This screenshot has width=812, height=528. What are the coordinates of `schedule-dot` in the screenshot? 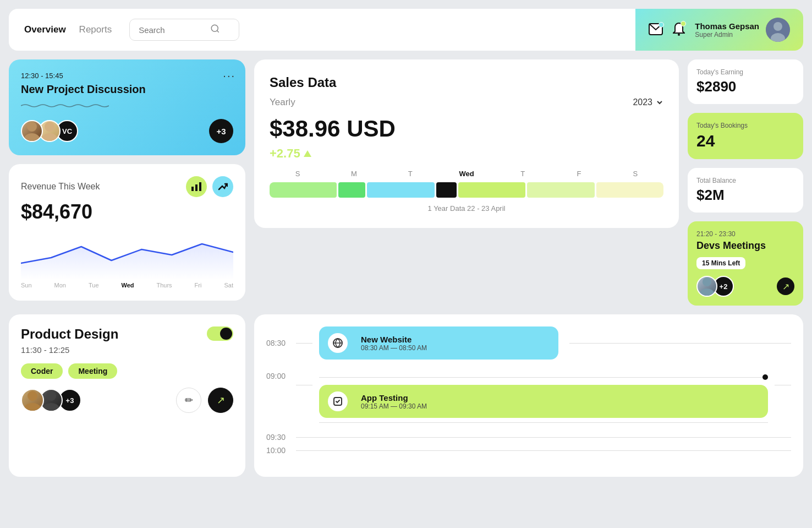 It's located at (765, 377).